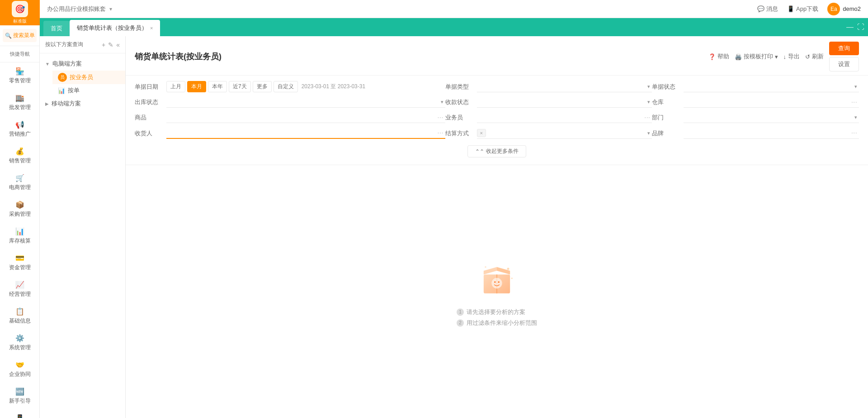 Image resolution: width=868 pixels, height=418 pixels. What do you see at coordinates (497, 151) in the screenshot?
I see `collapse-filter-button: ⌃⌃ 收起更多条件` at bounding box center [497, 151].